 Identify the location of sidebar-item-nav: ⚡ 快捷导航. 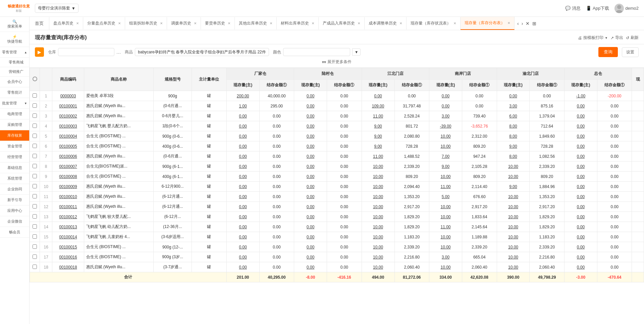
(15, 40).